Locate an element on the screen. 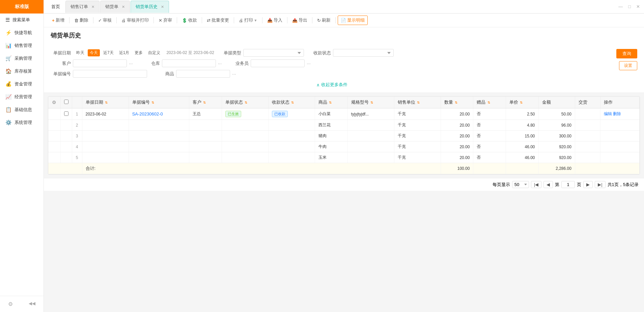 Image resolution: width=644 pixels, height=312 pixels. row-payment-status is located at coordinates (291, 158).